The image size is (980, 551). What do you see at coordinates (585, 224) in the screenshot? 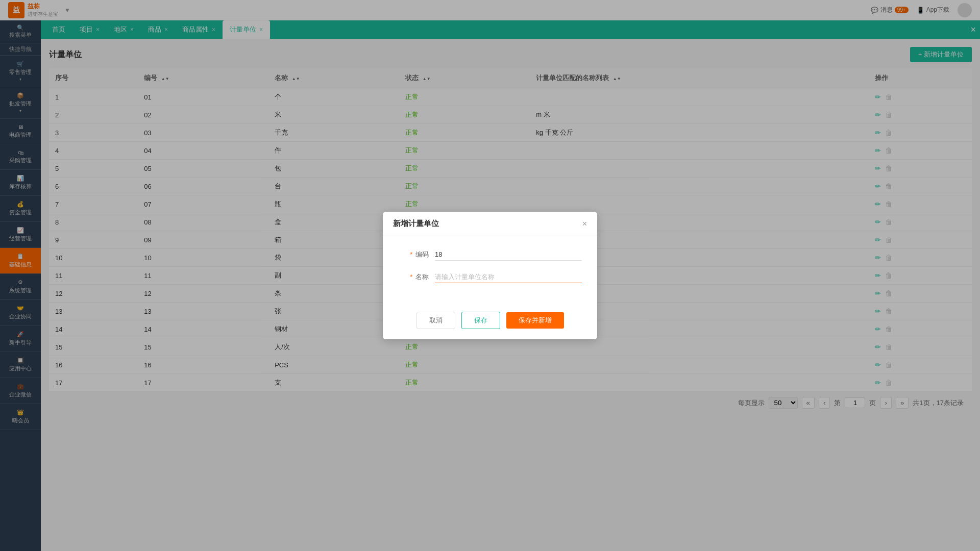
I see `modal-close-btn: ×` at bounding box center [585, 224].